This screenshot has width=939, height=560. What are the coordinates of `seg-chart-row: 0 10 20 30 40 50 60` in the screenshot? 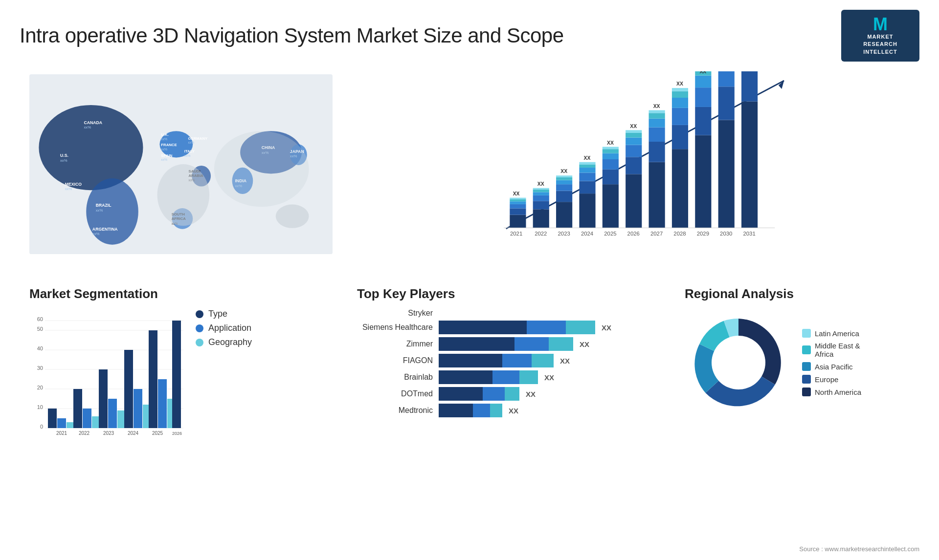 It's located at (181, 372).